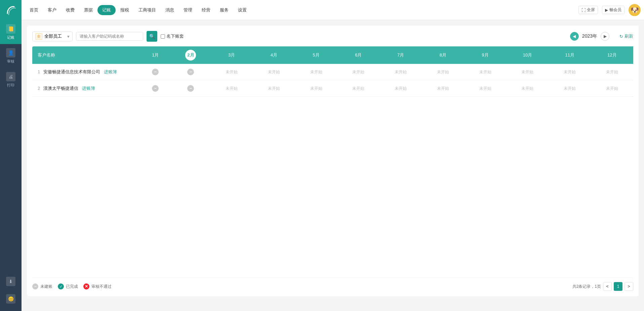 This screenshot has height=311, width=644. Describe the element at coordinates (11, 292) in the screenshot. I see `sidebar-bottom: ⬇ 😊` at that location.